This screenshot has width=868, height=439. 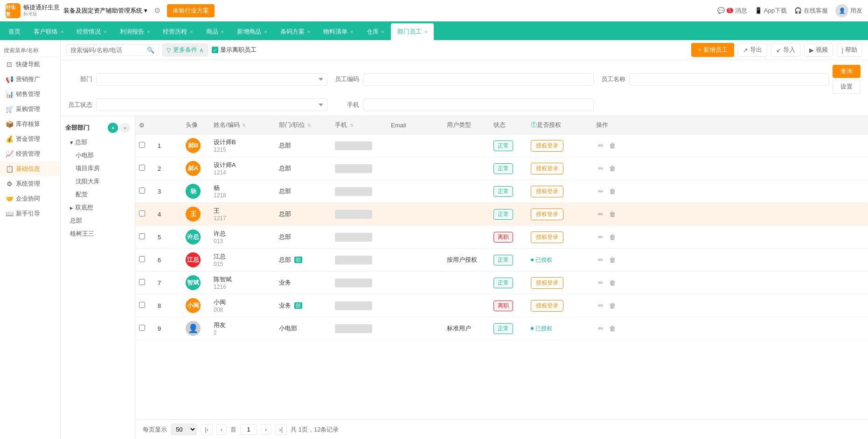 What do you see at coordinates (145, 125) in the screenshot?
I see `col-setting: ⚙` at bounding box center [145, 125].